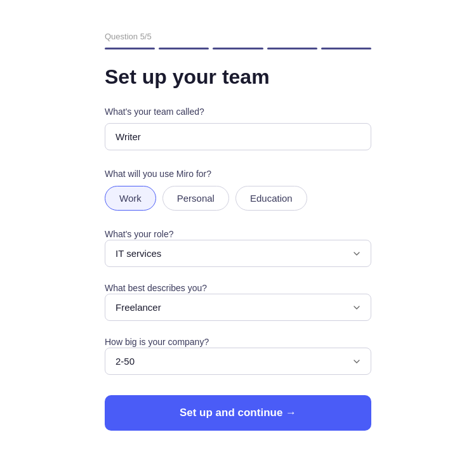 The image size is (476, 470). What do you see at coordinates (156, 288) in the screenshot?
I see `describe-label: What best describes you?` at bounding box center [156, 288].